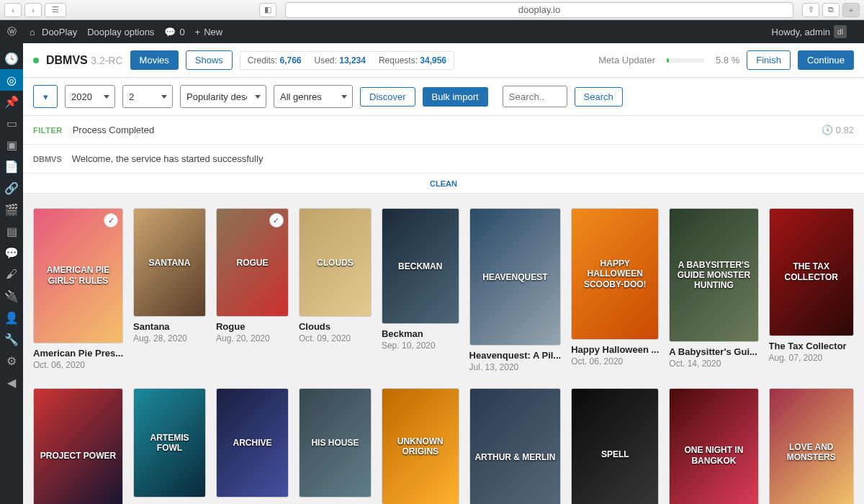 This screenshot has width=864, height=504. Describe the element at coordinates (252, 442) in the screenshot. I see `movie-poster: ARCHIVE` at that location.